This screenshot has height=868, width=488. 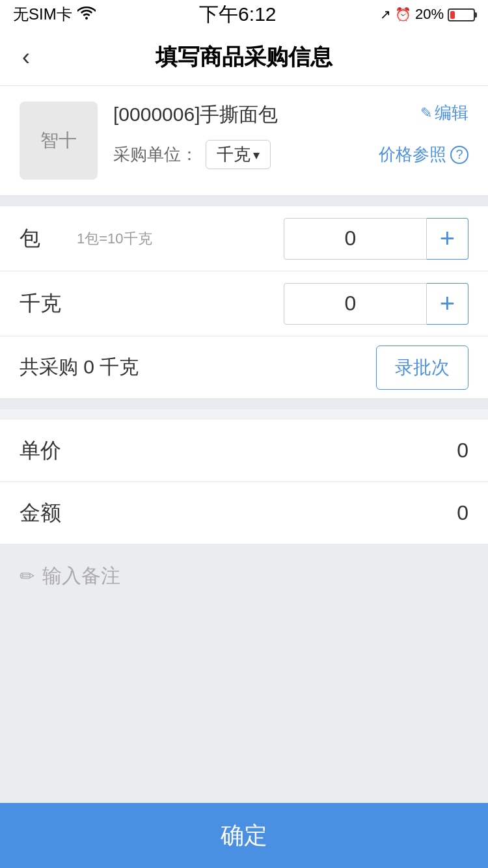 I want to click on kg-input-row: 千克 +, so click(x=244, y=304).